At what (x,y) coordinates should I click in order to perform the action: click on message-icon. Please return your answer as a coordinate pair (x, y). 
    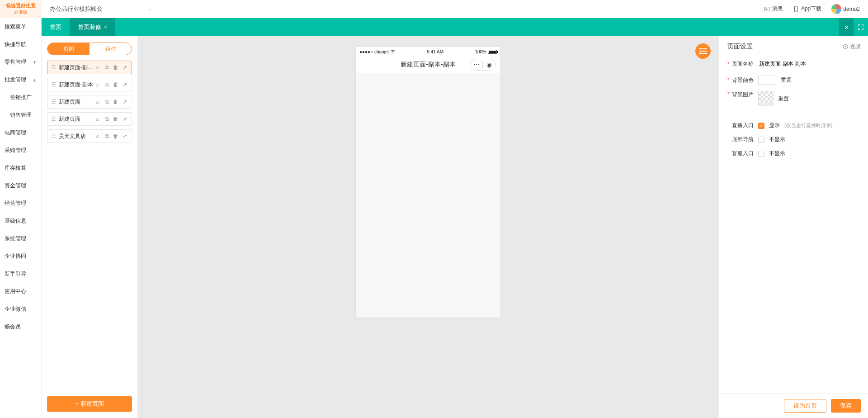
    Looking at the image, I should click on (767, 9).